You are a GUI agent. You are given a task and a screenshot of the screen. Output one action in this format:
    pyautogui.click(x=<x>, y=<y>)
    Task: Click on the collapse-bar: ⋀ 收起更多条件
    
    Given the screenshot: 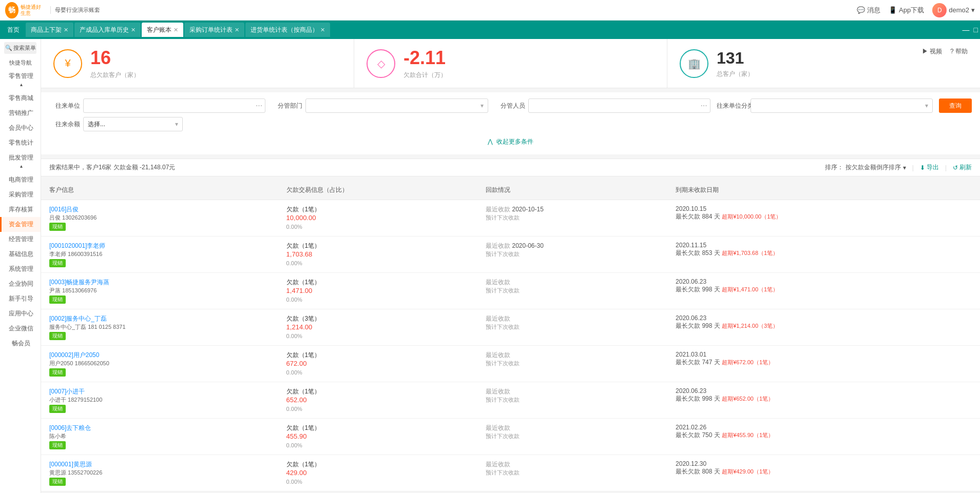 What is the action you would take?
    pyautogui.click(x=510, y=142)
    